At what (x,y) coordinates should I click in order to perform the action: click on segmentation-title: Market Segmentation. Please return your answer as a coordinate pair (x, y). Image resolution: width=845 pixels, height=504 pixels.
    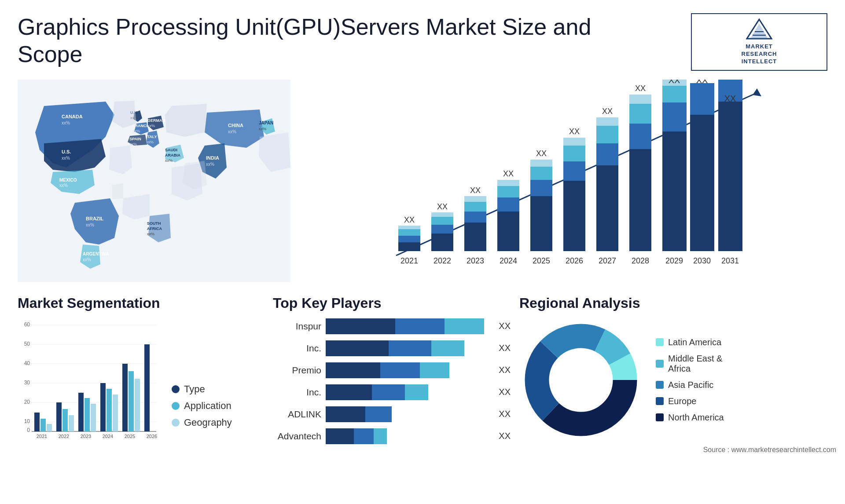
    Looking at the image, I should click on (141, 303).